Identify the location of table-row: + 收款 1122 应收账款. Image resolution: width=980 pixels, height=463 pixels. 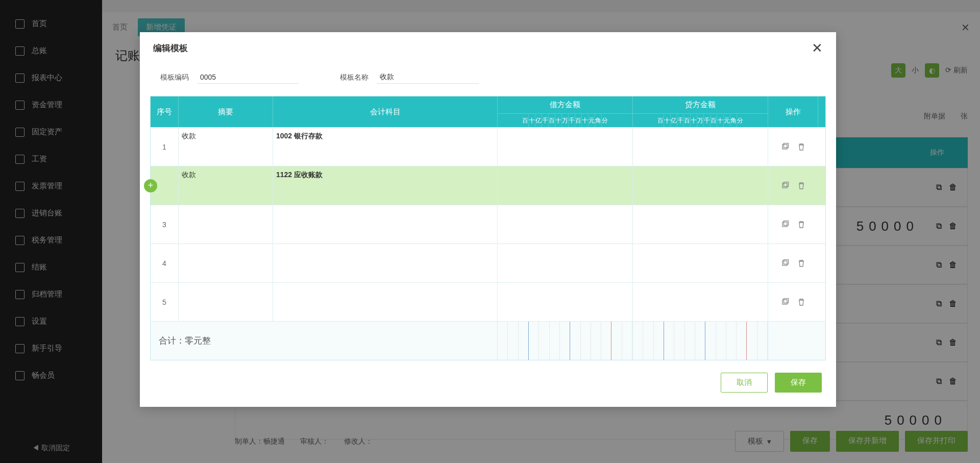
(488, 185).